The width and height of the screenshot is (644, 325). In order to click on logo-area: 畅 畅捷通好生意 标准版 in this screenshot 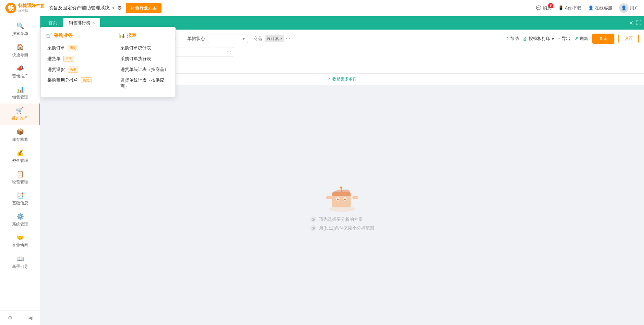, I will do `click(26, 8)`.